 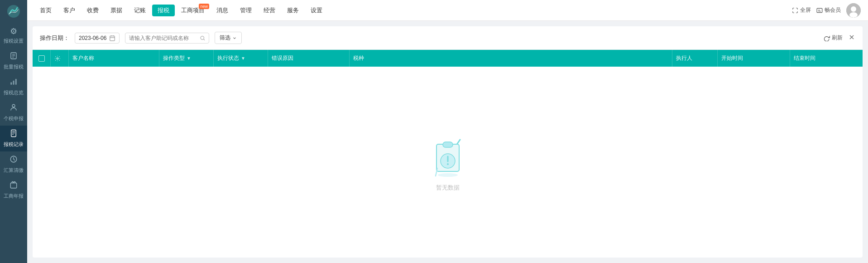 What do you see at coordinates (14, 134) in the screenshot?
I see `tax-records-icon` at bounding box center [14, 134].